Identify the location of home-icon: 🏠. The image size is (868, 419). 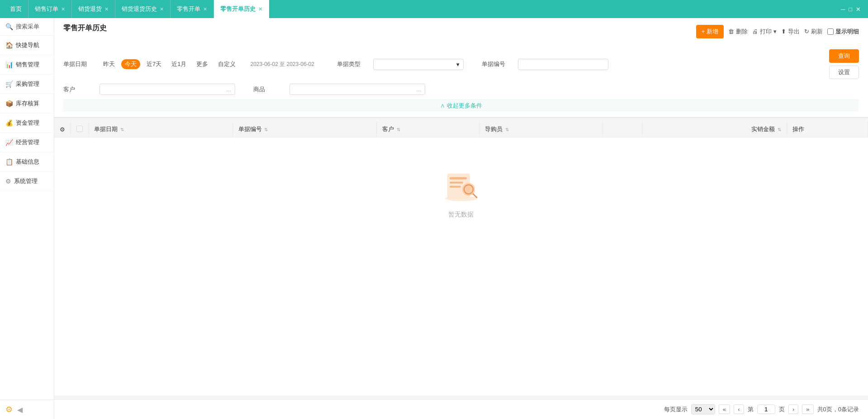
(9, 45).